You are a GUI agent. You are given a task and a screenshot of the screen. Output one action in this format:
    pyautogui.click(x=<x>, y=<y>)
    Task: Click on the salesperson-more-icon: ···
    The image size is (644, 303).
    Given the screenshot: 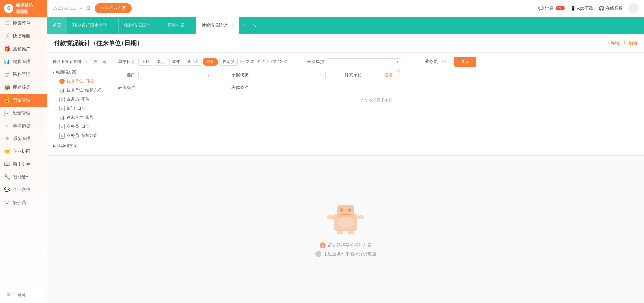 What is the action you would take?
    pyautogui.click(x=444, y=62)
    